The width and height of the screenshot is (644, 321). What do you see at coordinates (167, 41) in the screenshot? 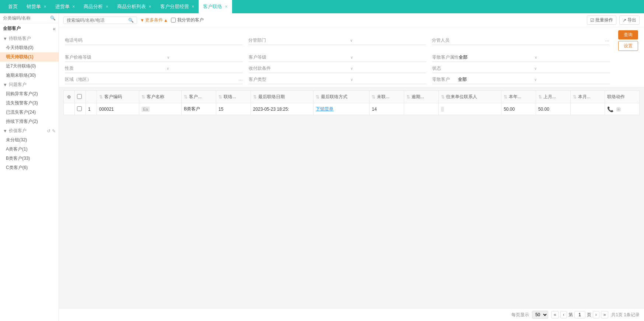
I see `filter-phone-input` at bounding box center [167, 41].